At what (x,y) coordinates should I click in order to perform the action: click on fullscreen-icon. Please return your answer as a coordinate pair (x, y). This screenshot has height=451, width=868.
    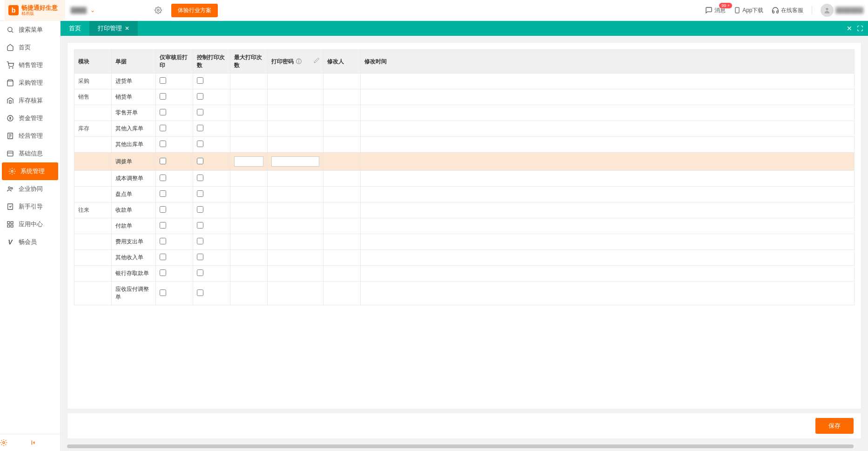
    Looking at the image, I should click on (860, 28).